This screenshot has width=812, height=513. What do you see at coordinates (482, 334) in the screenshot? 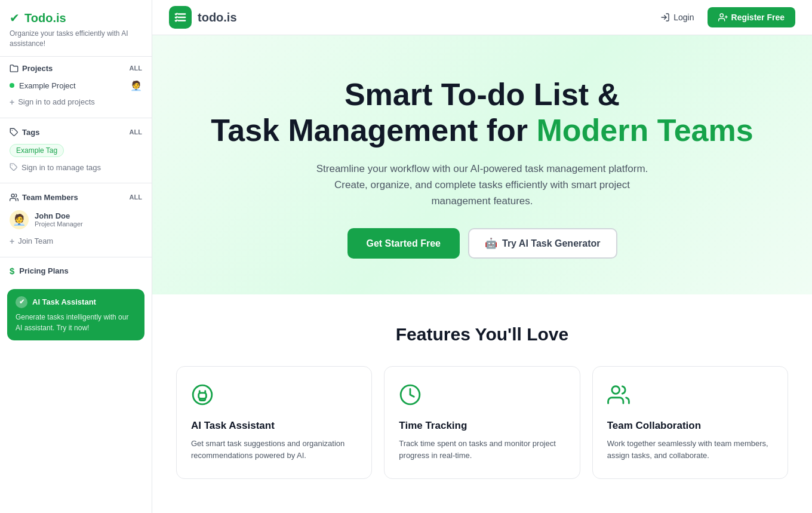
I see `features-title: Features You'll Love` at bounding box center [482, 334].